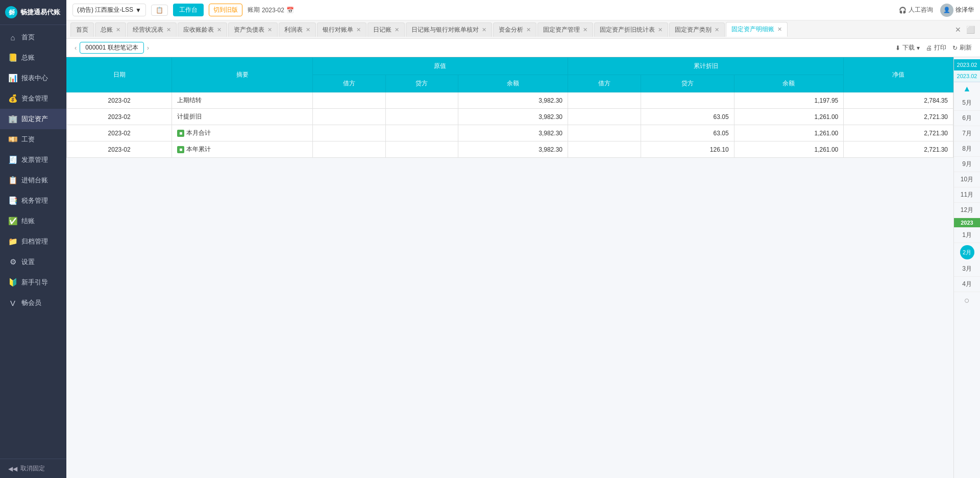 The width and height of the screenshot is (980, 478). I want to click on tab-receivables-close: ✕, so click(219, 30).